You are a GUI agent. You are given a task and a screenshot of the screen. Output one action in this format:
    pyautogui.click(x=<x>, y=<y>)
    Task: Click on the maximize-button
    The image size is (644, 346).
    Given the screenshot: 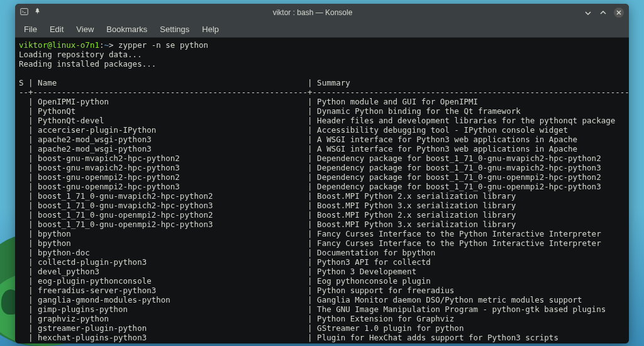 What is the action you would take?
    pyautogui.click(x=603, y=13)
    